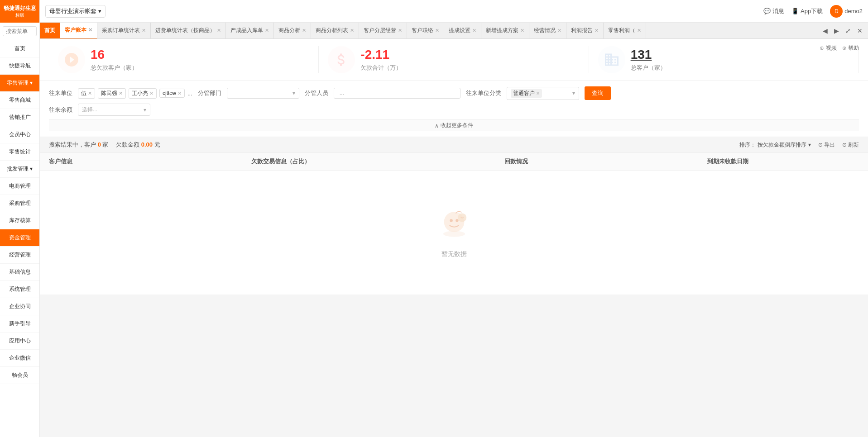 The image size is (868, 437). Describe the element at coordinates (20, 238) in the screenshot. I see `sidebar-item-capital-mgmt: 资金管理` at that location.